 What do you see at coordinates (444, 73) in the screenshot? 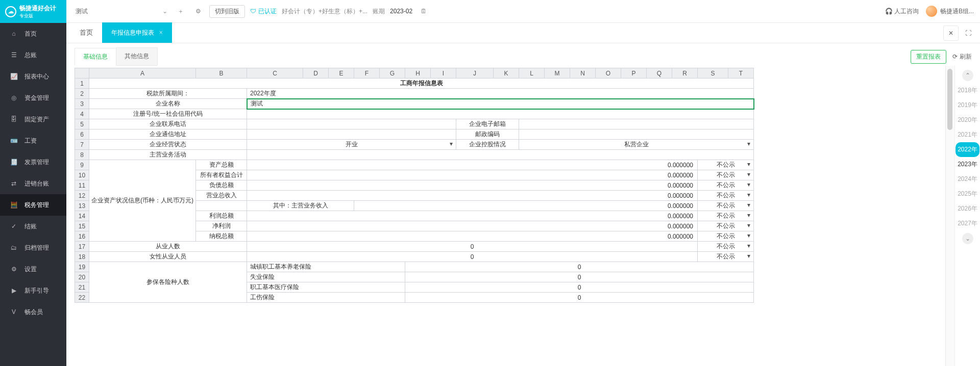
I see `col-I: I` at bounding box center [444, 73].